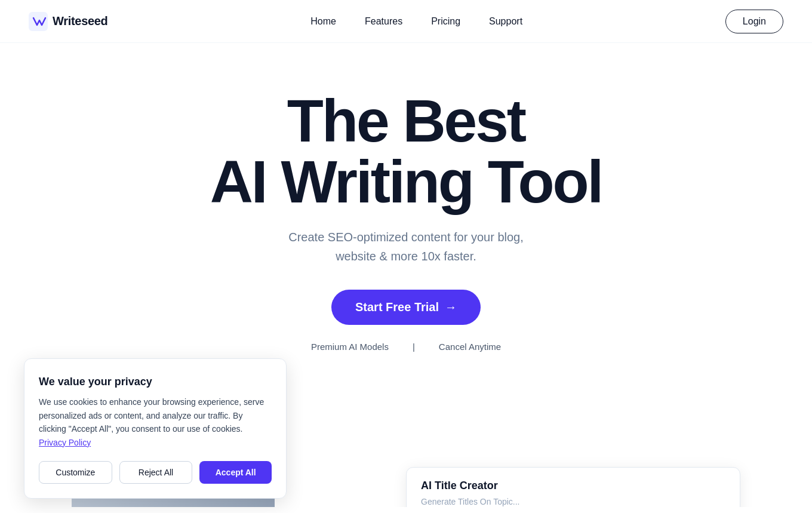 This screenshot has width=812, height=513. Describe the element at coordinates (573, 487) in the screenshot. I see `ai-title-creator-card: AI Title Creator Generate Titles On Topi…` at that location.